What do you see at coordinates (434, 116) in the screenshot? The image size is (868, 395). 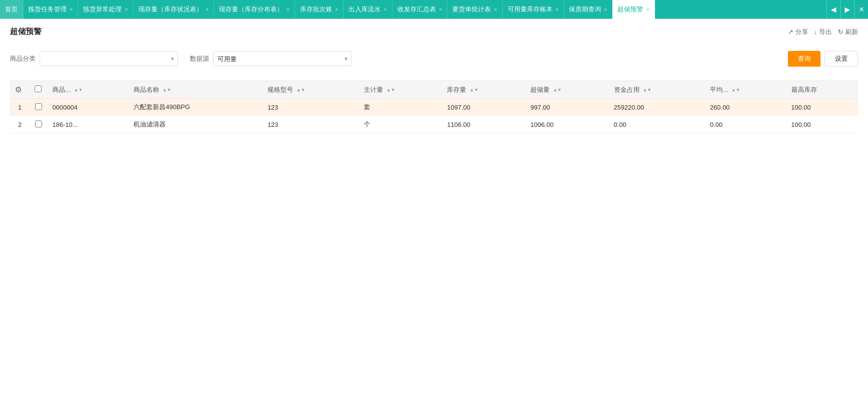 I see `table-body: 1 0000004 六配套新昌490BPG 123 套 1097.00 997.…` at bounding box center [434, 116].